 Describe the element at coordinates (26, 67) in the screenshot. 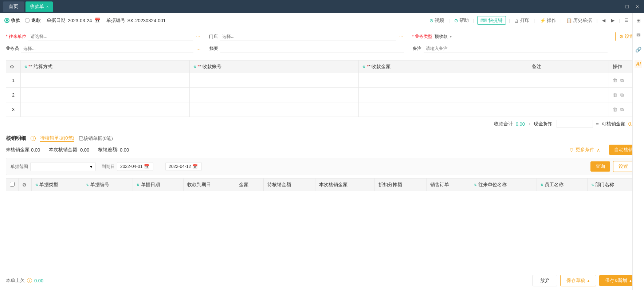

I see `col-sort-settle: ⇅` at that location.